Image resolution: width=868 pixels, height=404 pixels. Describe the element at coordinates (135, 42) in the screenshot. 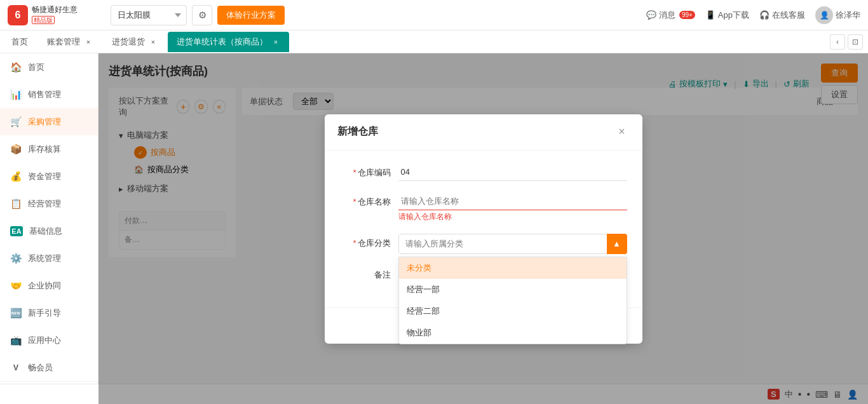

I see `tab-purchase-return: 进货退货 ×` at that location.